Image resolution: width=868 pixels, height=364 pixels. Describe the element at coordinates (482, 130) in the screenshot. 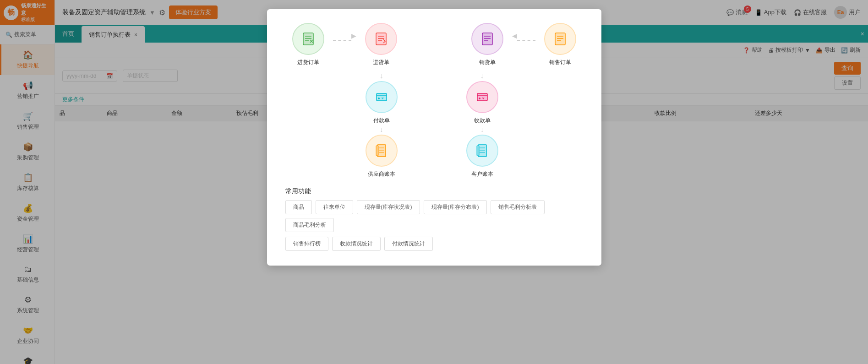

I see `down-arrow-4: ↓` at that location.